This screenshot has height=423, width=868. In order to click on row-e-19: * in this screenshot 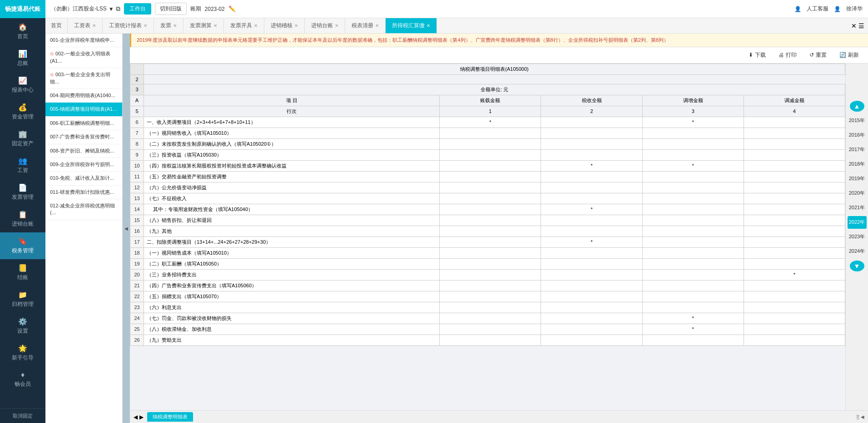, I will do `click(693, 318)`.